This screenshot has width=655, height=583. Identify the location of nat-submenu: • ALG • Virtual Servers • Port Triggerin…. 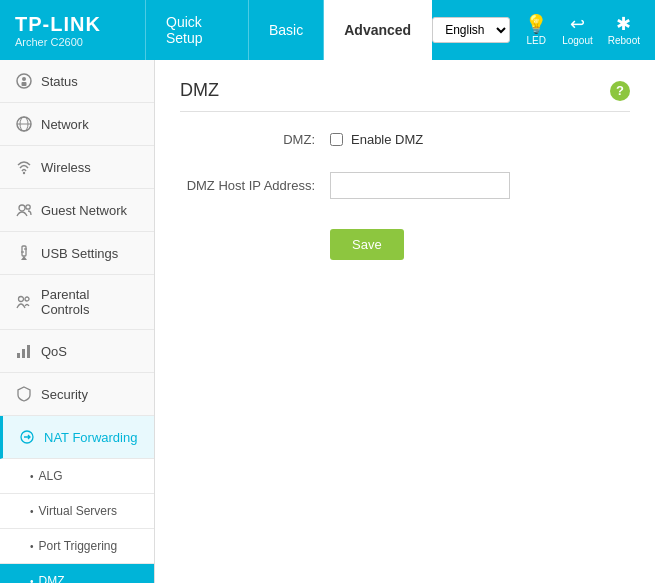
(77, 521).